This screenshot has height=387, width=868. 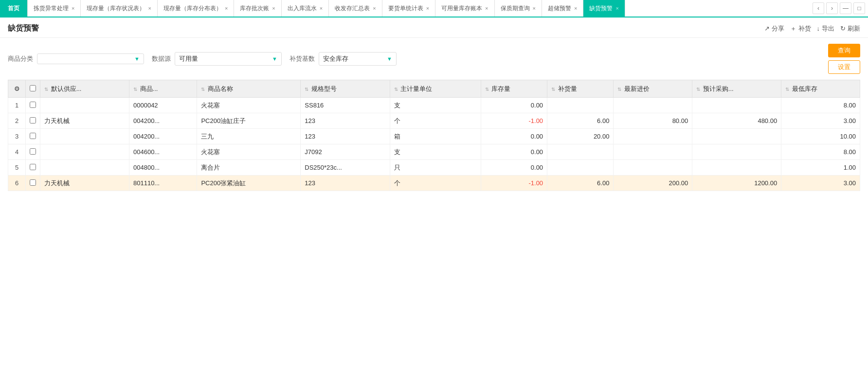 What do you see at coordinates (249, 168) in the screenshot?
I see `product-name-cell: 离合片` at bounding box center [249, 168].